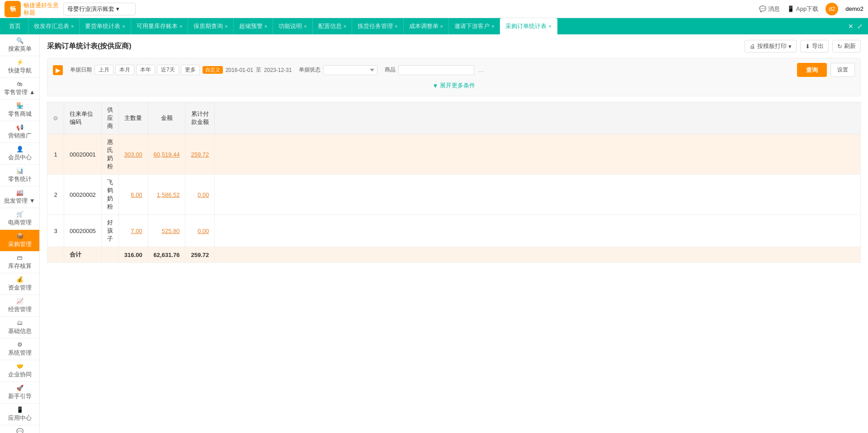  Describe the element at coordinates (803, 9) in the screenshot. I see `app-download-btn: 📱 App下载` at that location.